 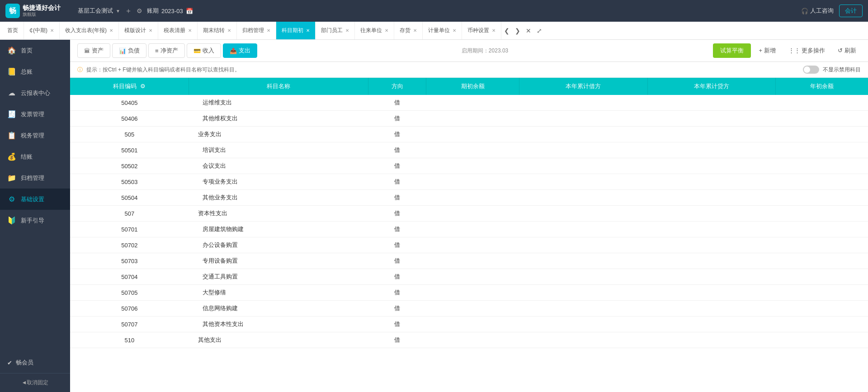 What do you see at coordinates (12, 71) in the screenshot?
I see `ledger-icon: 📒` at bounding box center [12, 71].